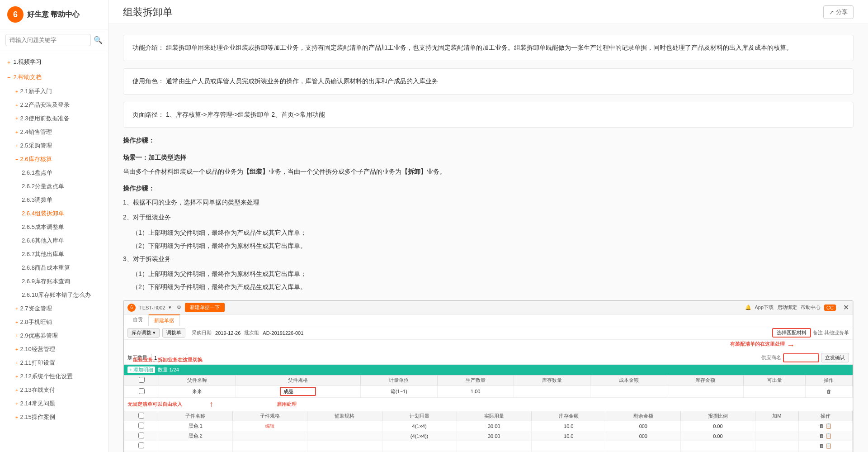 The image size is (868, 452). I want to click on th-prod-qty: 生产数量, so click(476, 381).